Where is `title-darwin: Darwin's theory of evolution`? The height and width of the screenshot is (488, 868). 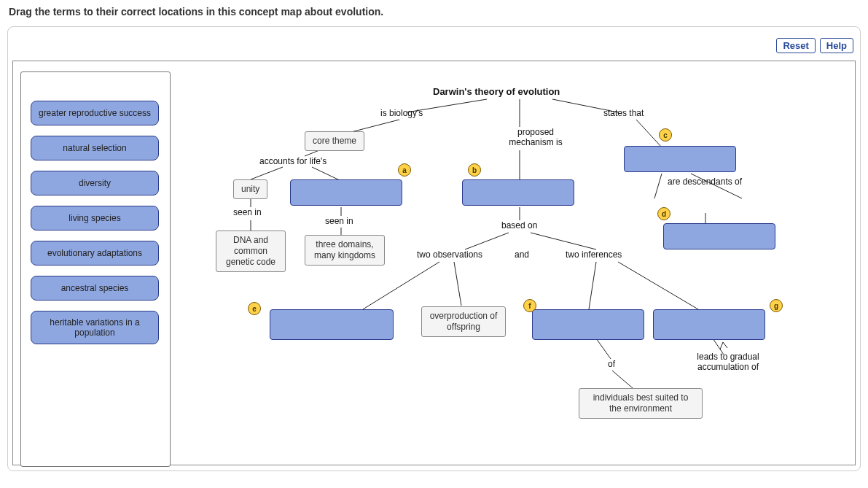 title-darwin: Darwin's theory of evolution is located at coordinates (496, 92).